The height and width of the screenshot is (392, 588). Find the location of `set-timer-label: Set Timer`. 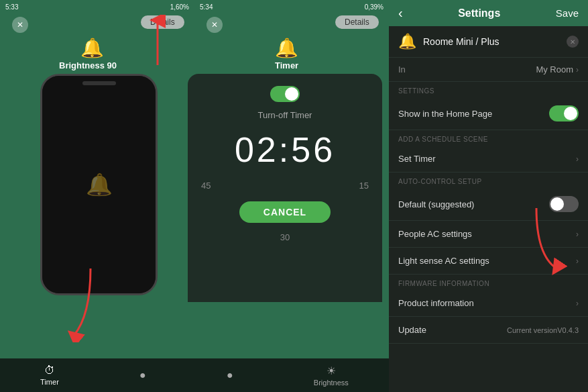

set-timer-label: Set Timer is located at coordinates (417, 158).